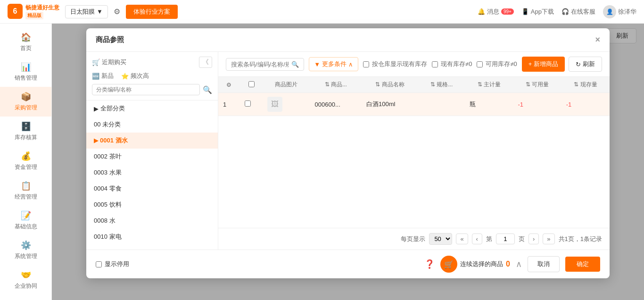 Image resolution: width=644 pixels, height=300 pixels. Describe the element at coordinates (152, 108) in the screenshot. I see `all-category-item: ▶ 全部分类` at that location.